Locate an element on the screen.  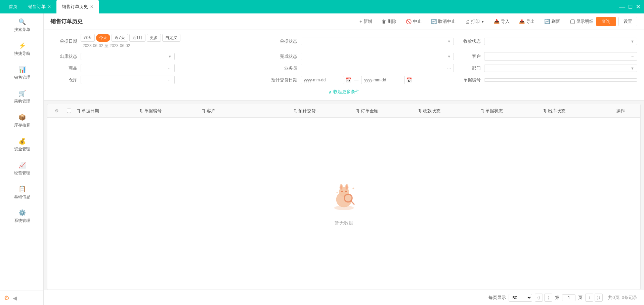
sales-mgmt-icon: 📊 is located at coordinates (22, 70).